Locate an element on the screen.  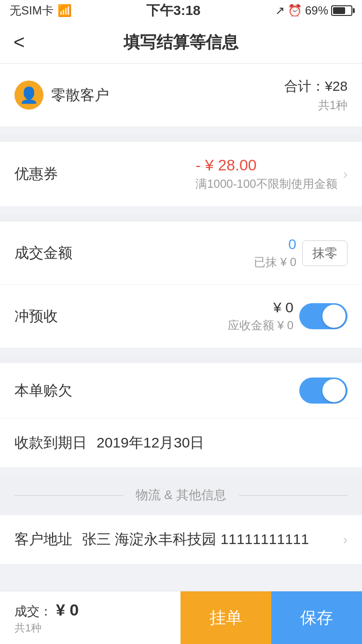
debit-label: 本单赊欠 is located at coordinates (43, 391).